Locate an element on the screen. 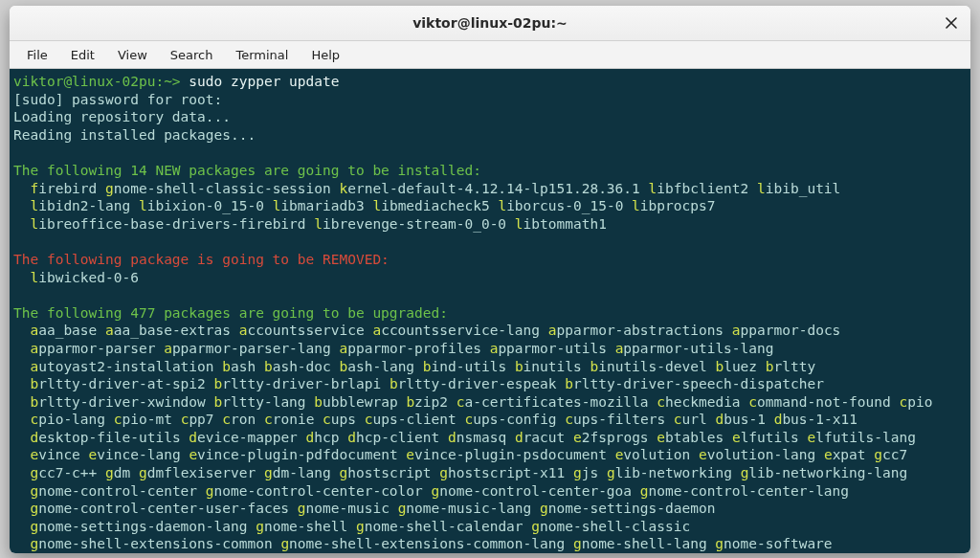  menu-view: View is located at coordinates (132, 56).